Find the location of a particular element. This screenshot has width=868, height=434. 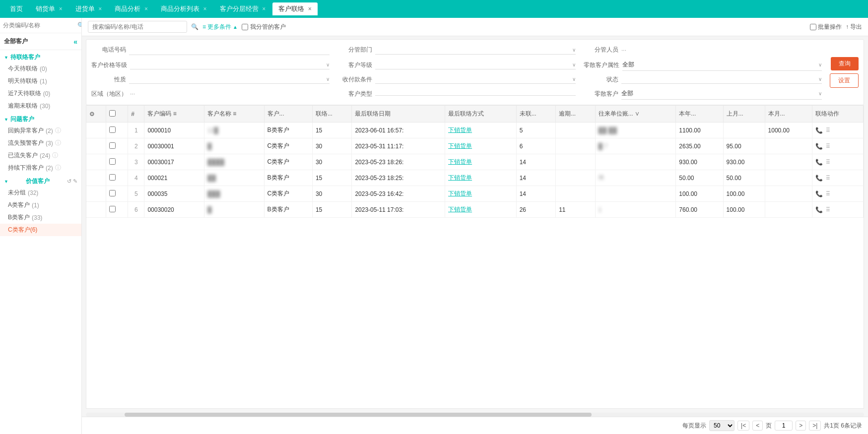

section-pending-contact: 待联络客户 is located at coordinates (41, 57).